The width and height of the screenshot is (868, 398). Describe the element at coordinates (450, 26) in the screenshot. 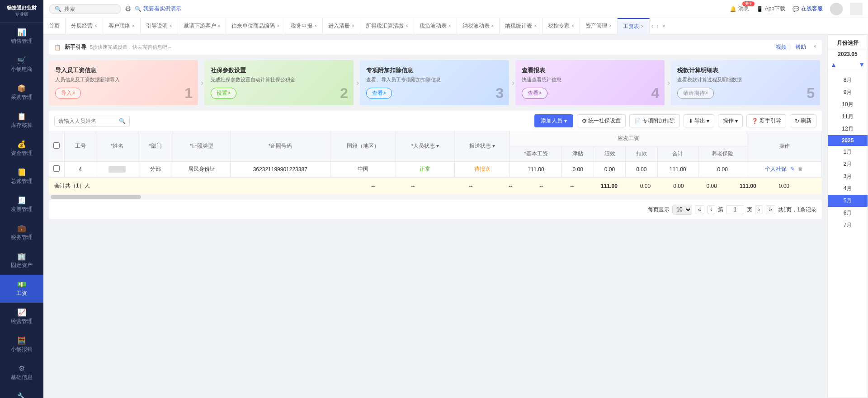

I see `tab-close-tax-burden: ×` at that location.